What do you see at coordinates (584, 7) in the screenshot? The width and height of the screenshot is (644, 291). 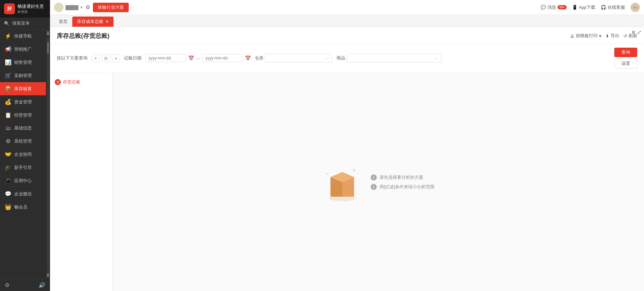 I see `app-download-btn: 📱 App下载` at bounding box center [584, 7].